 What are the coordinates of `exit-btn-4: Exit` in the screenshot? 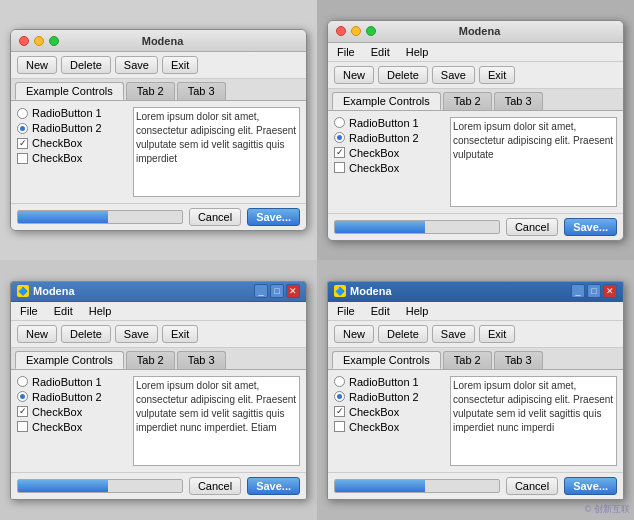 It's located at (497, 334).